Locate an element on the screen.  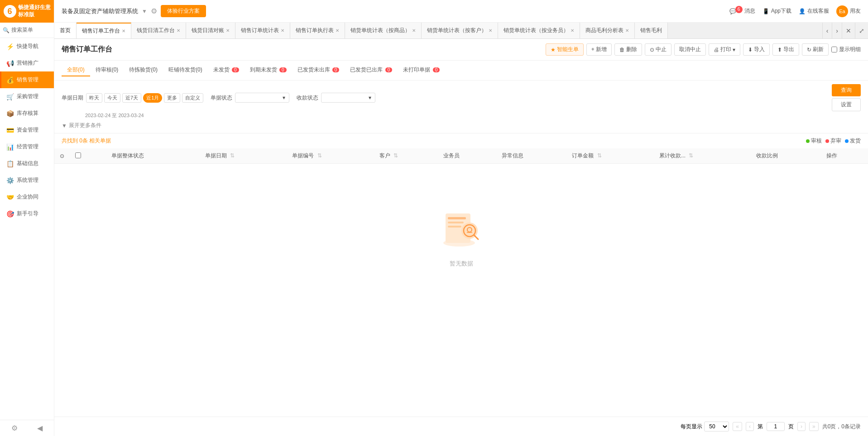
settings-bottom-icon: ⚙ is located at coordinates (14, 428).